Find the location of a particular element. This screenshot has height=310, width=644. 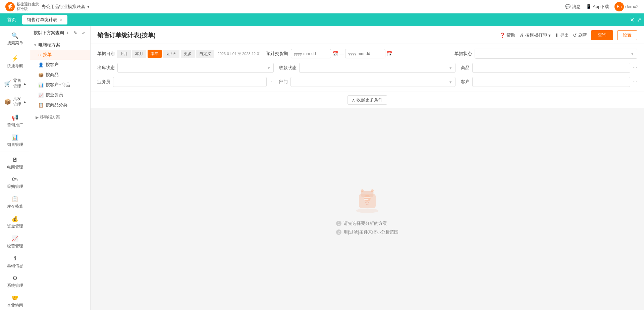

goods-more-icon: ··· is located at coordinates (635, 68).